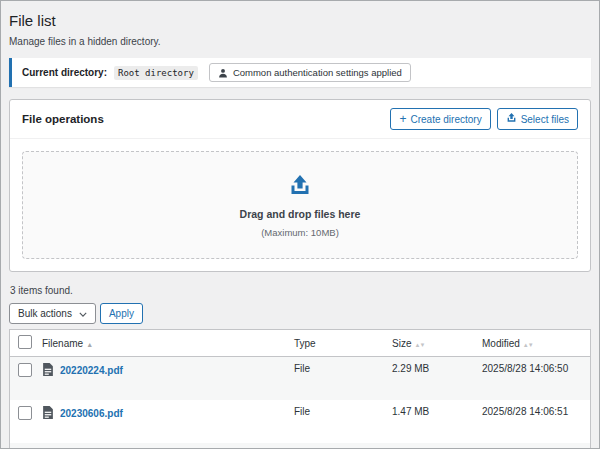 The height and width of the screenshot is (449, 600). I want to click on auth-settings-button: Common authentication settings applied, so click(310, 72).